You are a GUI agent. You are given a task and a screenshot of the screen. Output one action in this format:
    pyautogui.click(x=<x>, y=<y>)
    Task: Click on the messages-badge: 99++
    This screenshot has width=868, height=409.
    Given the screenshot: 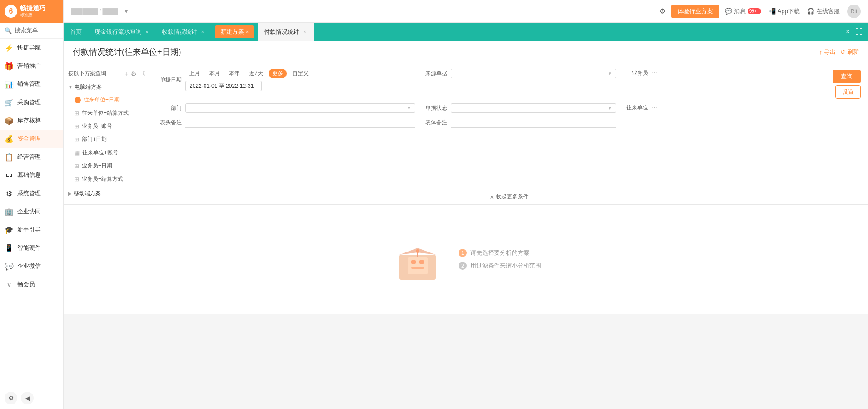 What is the action you would take?
    pyautogui.click(x=754, y=11)
    